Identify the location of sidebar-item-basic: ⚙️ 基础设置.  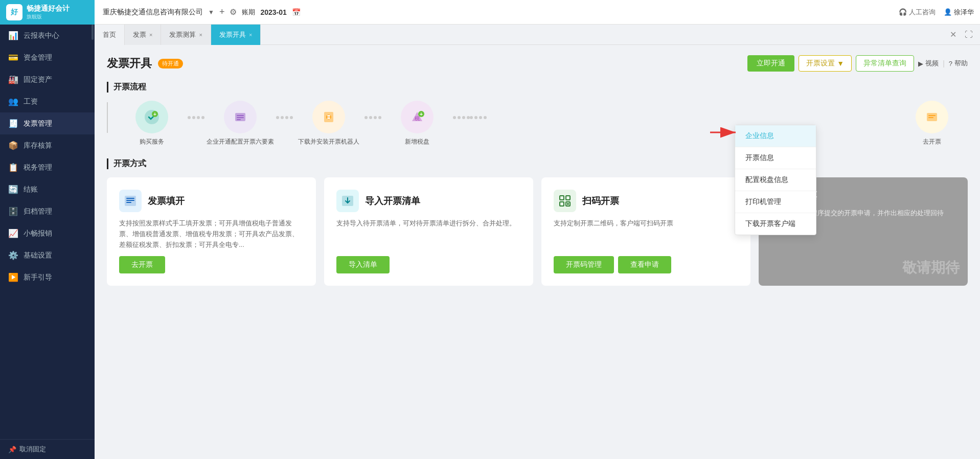
(47, 256).